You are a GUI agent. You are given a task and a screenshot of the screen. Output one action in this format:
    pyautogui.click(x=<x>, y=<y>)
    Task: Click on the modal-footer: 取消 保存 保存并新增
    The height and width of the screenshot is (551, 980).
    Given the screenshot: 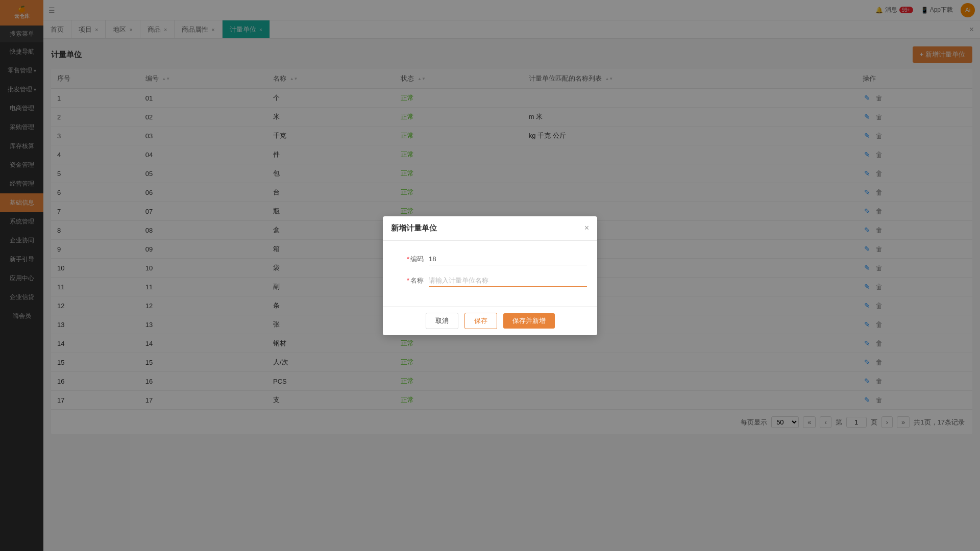 What is the action you would take?
    pyautogui.click(x=490, y=320)
    